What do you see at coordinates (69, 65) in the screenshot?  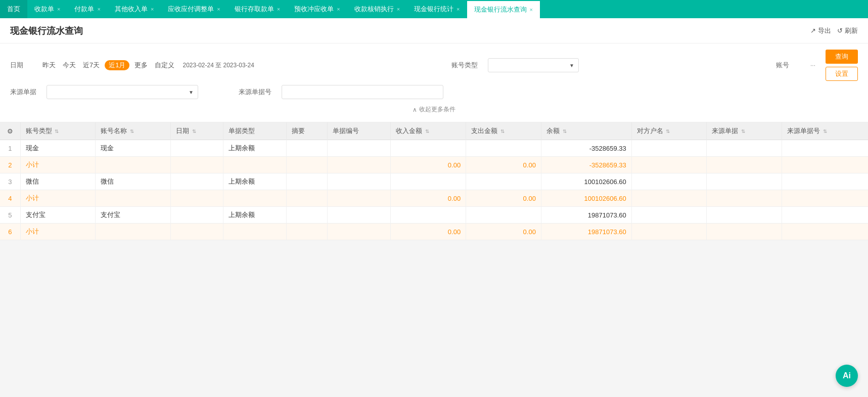 I see `date-opt-today: 今天` at bounding box center [69, 65].